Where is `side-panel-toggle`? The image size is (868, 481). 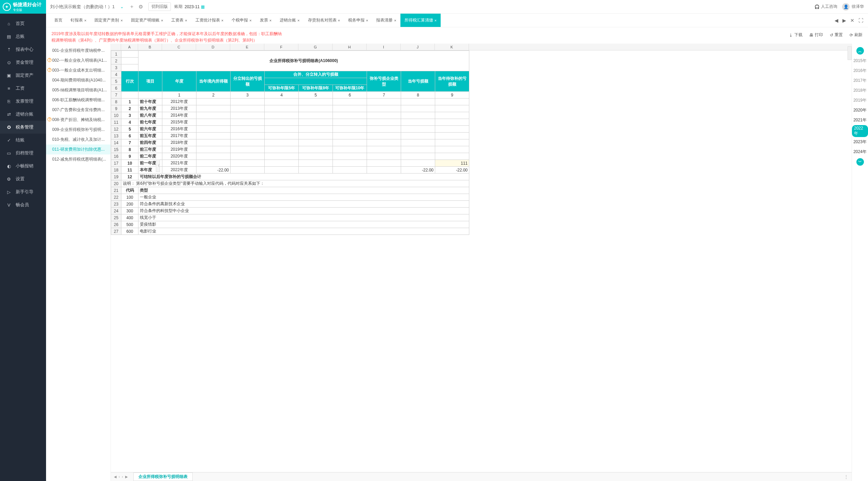 side-panel-toggle is located at coordinates (850, 53).